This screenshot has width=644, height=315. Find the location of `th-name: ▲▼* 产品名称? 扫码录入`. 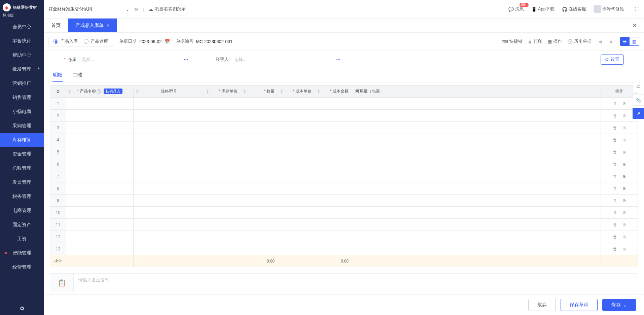

th-name: ▲▼* 产品名称? 扫码录入 is located at coordinates (100, 92).